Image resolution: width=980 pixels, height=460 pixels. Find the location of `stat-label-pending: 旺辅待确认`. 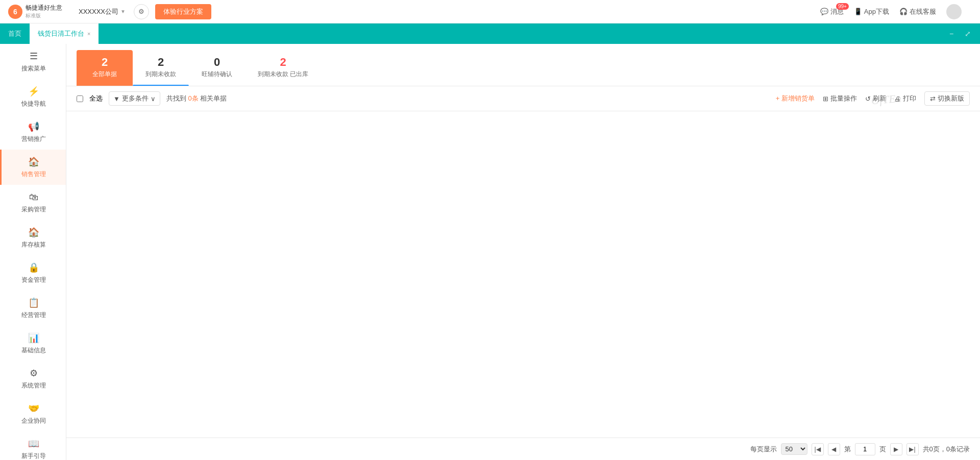

stat-label-pending: 旺辅待确认 is located at coordinates (217, 75).